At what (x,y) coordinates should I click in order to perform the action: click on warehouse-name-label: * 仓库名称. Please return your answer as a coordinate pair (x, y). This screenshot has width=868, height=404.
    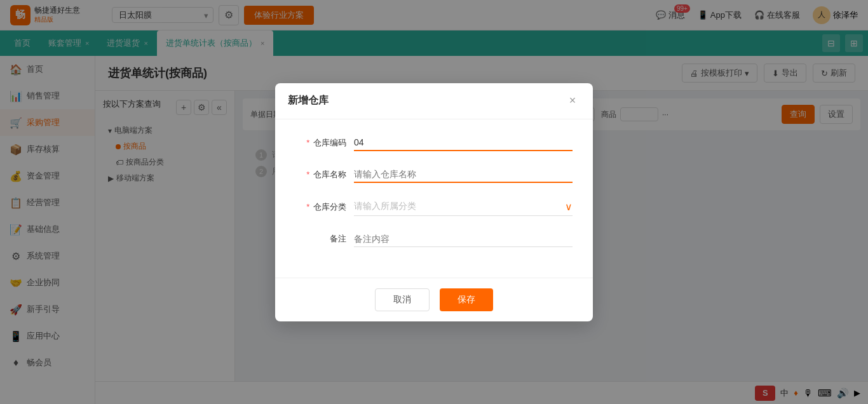
    Looking at the image, I should click on (321, 175).